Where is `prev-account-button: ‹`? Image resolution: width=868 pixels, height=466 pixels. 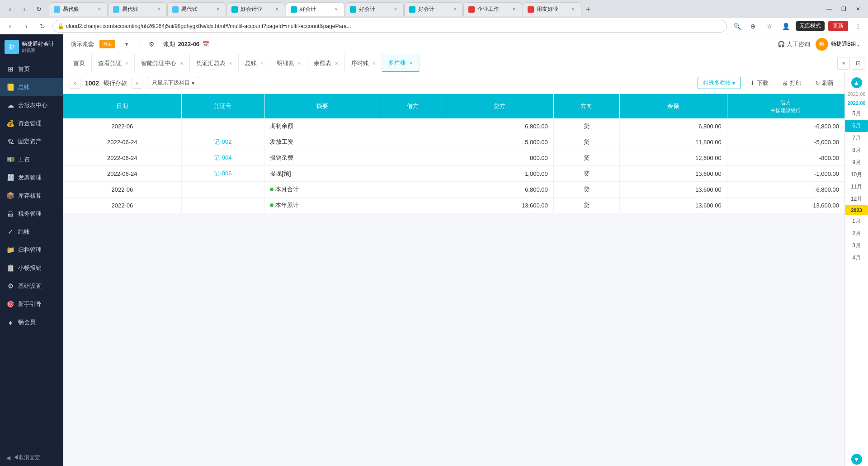
prev-account-button: ‹ is located at coordinates (75, 83).